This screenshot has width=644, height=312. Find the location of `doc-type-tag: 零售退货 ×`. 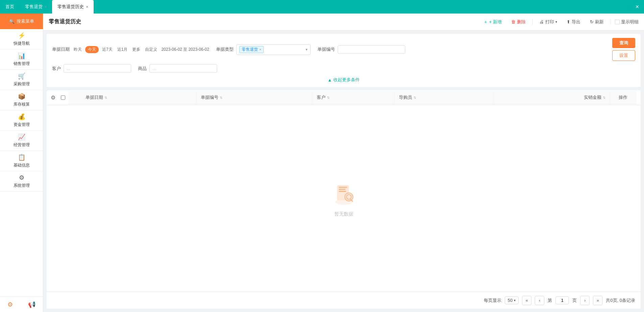

doc-type-tag: 零售退货 × is located at coordinates (252, 49).